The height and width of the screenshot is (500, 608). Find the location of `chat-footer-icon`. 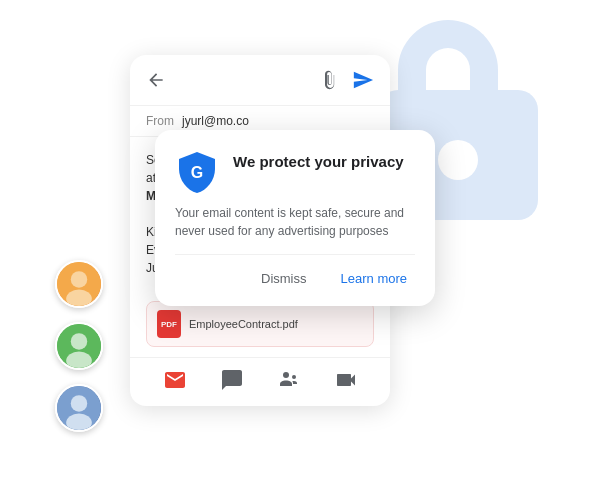

chat-footer-icon is located at coordinates (232, 382).